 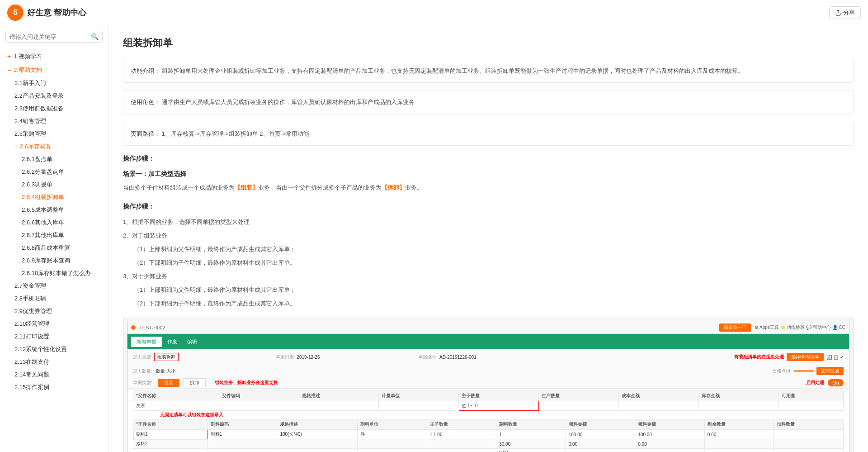 I want to click on app-topbar: TEST-H002 问题单一下 ⚙ Apps工具 ⭐ 功能推荐 💬 帮助中心 👤…, so click(x=488, y=328).